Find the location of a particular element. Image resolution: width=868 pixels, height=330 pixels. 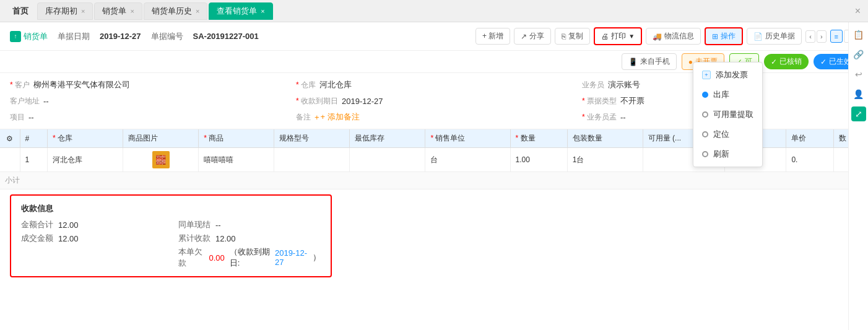

phone-icon: 📱 is located at coordinates (633, 62).